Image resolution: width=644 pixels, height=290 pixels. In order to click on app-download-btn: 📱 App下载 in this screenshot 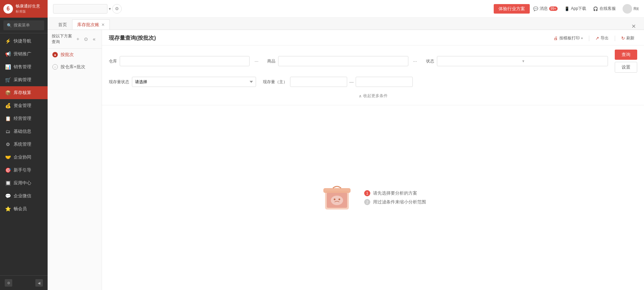, I will do `click(575, 9)`.